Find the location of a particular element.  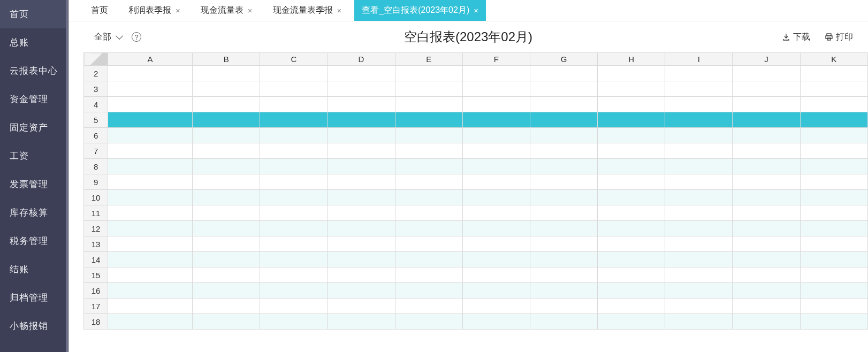

sheet-corner is located at coordinates (96, 59).